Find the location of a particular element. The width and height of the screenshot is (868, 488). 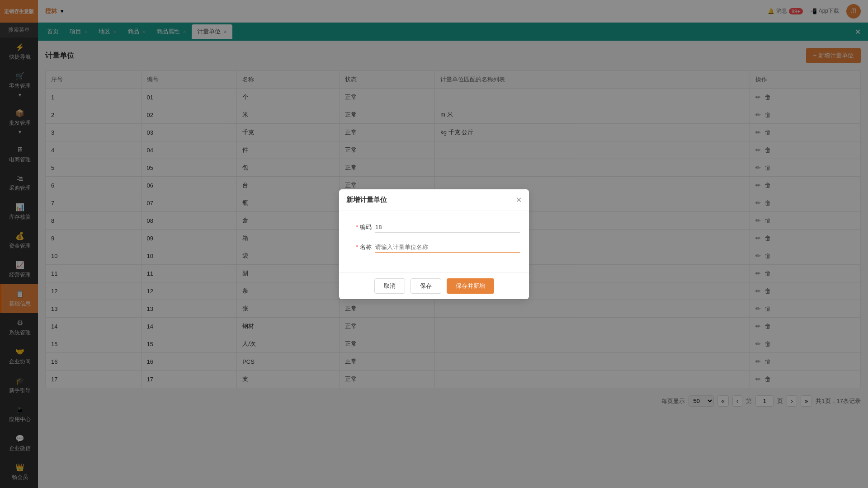

modal-header: 新增计量单位 ✕ is located at coordinates (434, 200).